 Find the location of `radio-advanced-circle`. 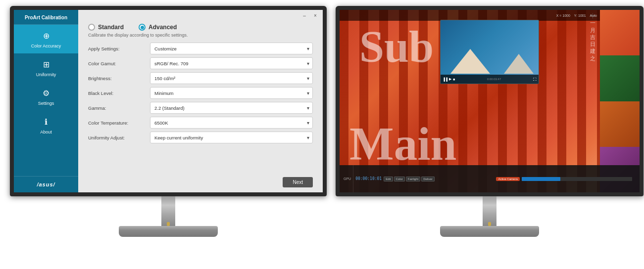

radio-advanced-circle is located at coordinates (142, 27).